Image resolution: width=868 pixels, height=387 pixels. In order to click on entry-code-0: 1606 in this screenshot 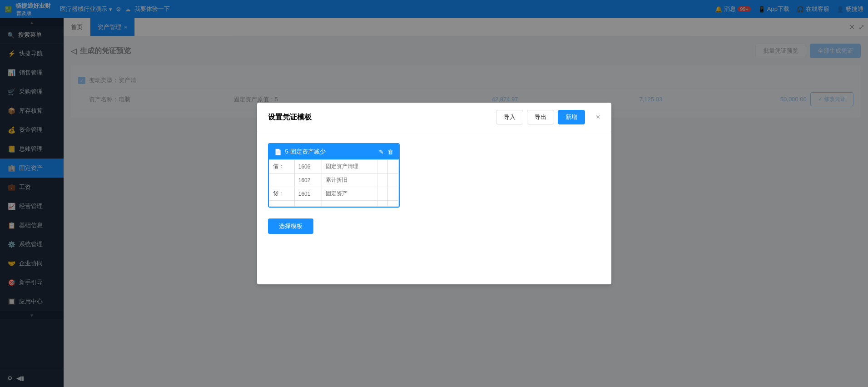, I will do `click(308, 167)`.